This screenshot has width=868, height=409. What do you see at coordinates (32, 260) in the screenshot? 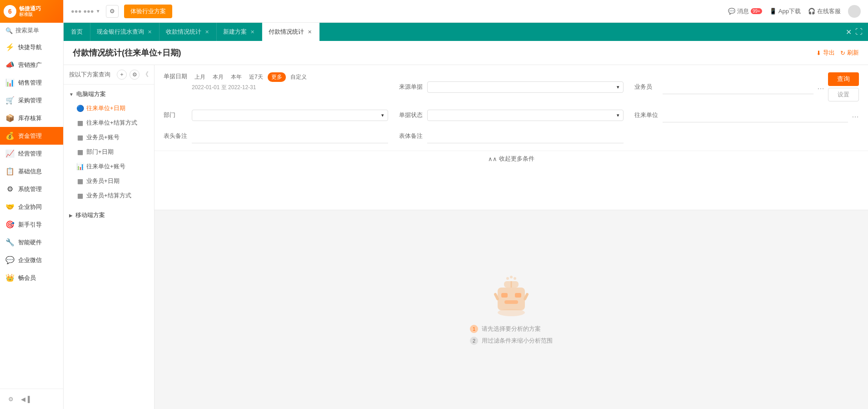
I see `sidebar-item-wechat: 💬企业微信` at bounding box center [32, 260].